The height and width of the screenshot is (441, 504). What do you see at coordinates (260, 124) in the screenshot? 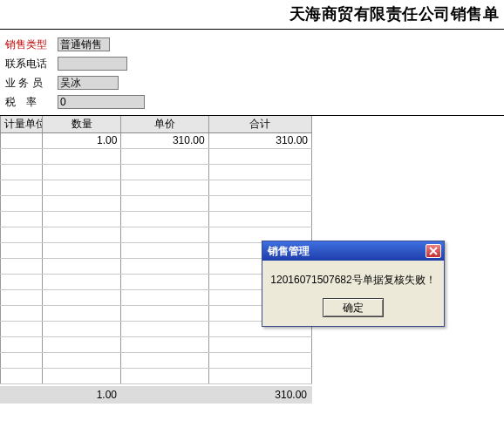
I see `col-total: 合计` at bounding box center [260, 124].